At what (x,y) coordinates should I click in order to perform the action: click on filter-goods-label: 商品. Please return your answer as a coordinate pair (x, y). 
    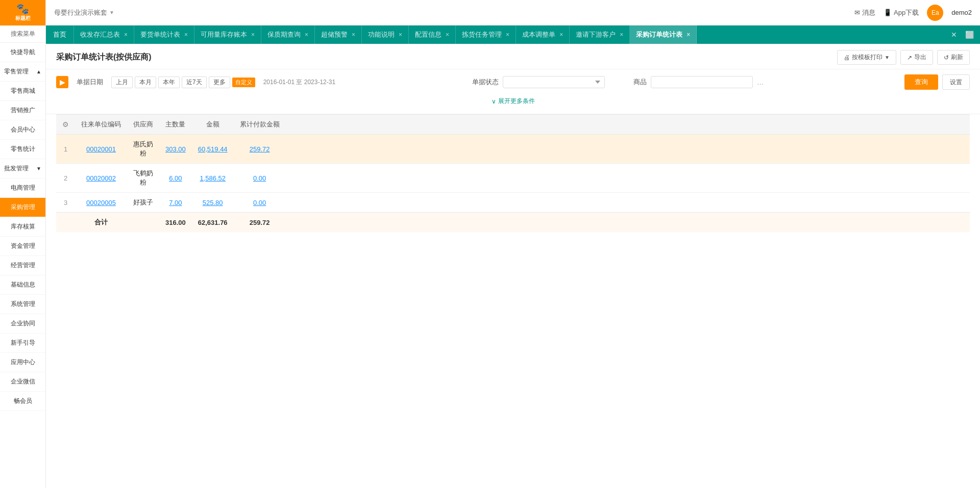
    Looking at the image, I should click on (640, 82).